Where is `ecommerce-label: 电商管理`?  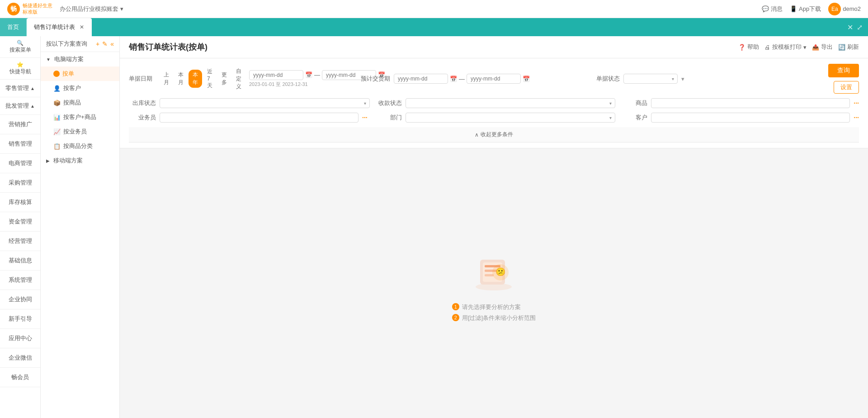
ecommerce-label: 电商管理 is located at coordinates (20, 163).